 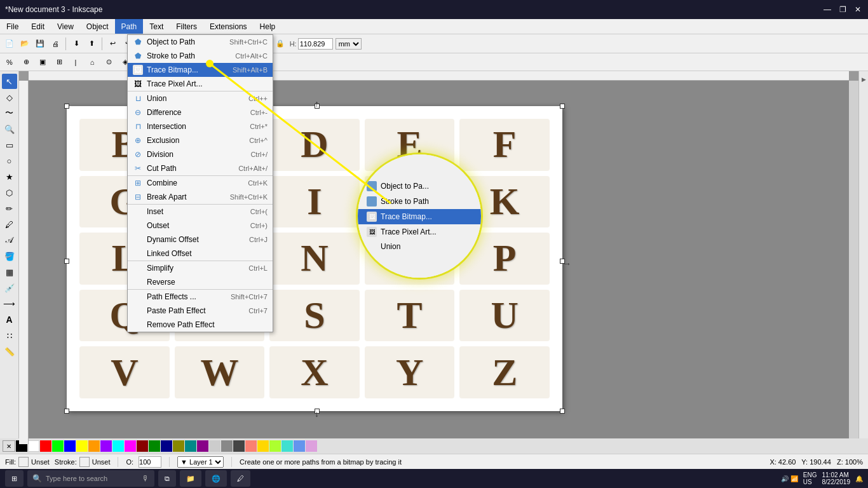 I want to click on menu-item-remove-path-effect: Remove Path Effect, so click(x=200, y=325).